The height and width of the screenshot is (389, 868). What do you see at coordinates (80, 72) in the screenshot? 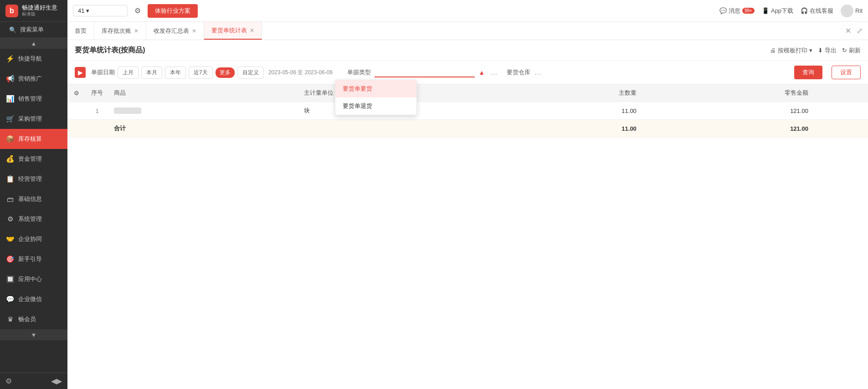
I see `filter-expand-button: ▶` at bounding box center [80, 72].